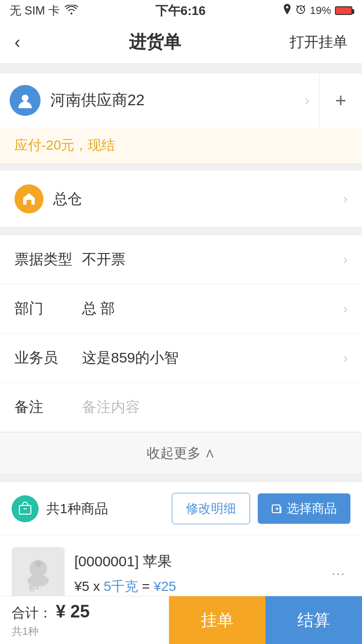 This screenshot has width=362, height=644. What do you see at coordinates (339, 574) in the screenshot?
I see `product-more-button: ···` at bounding box center [339, 574].